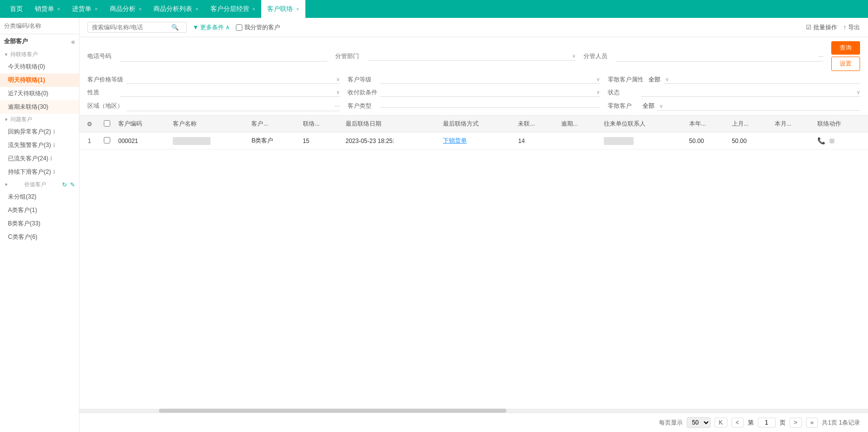  Describe the element at coordinates (130, 124) in the screenshot. I see `customer-code-sort: 客户编码` at that location.